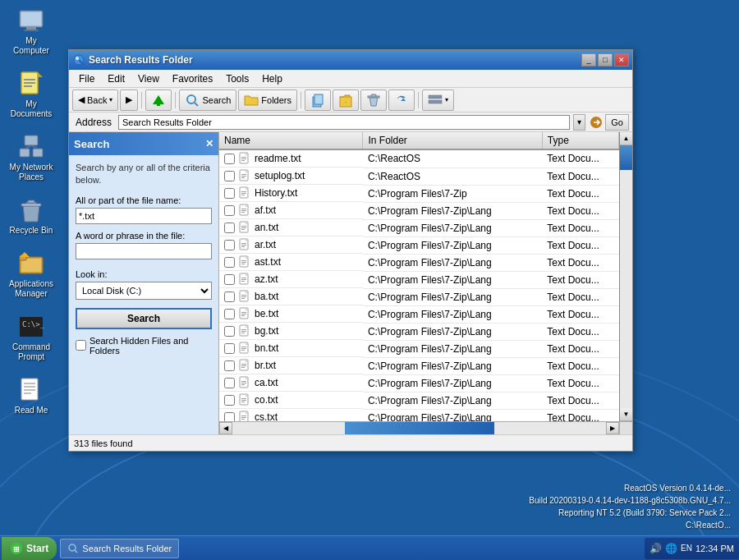  What do you see at coordinates (419, 194) in the screenshot?
I see `table-row: History.txt C:\Program Files\7-Zip Text …` at bounding box center [419, 194].